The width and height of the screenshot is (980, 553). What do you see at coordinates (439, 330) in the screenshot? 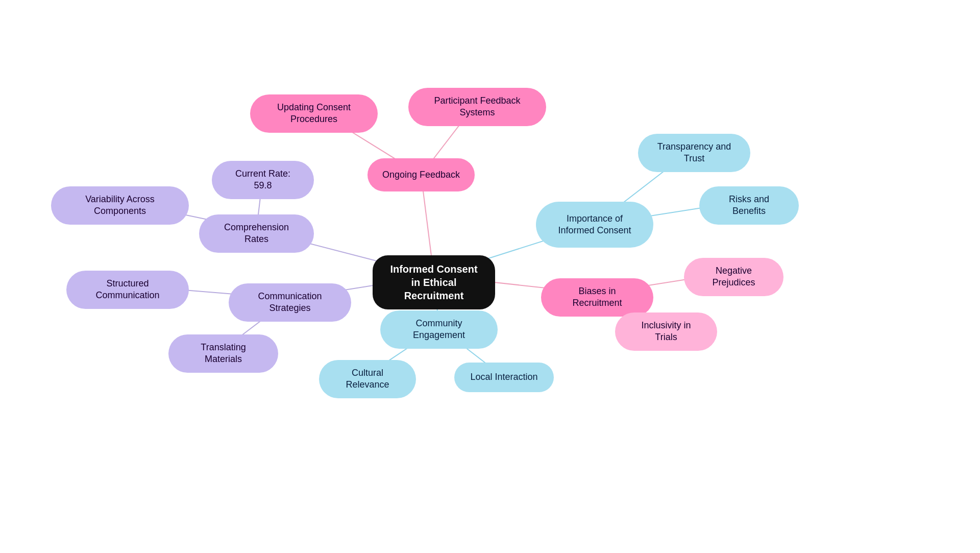
I see `node-community_engagement: Community Engagement` at bounding box center [439, 330].